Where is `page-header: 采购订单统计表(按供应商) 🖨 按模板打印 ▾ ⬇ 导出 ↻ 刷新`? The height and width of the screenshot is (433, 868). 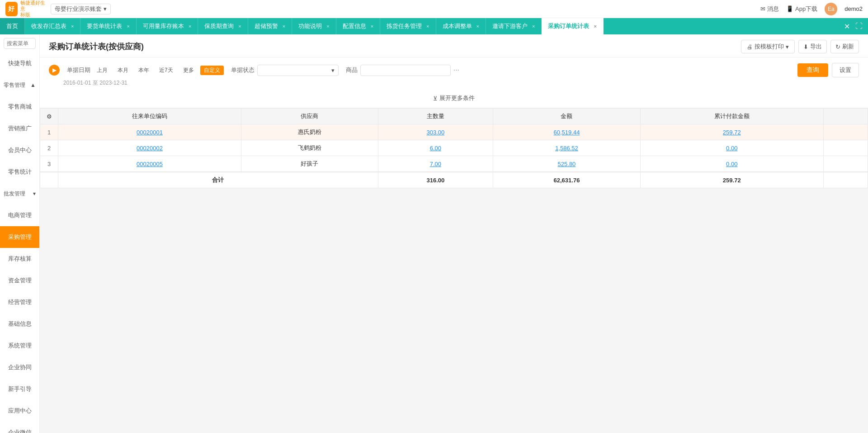
page-header: 采购订单统计表(按供应商) 🖨 按模板打印 ▾ ⬇ 导出 ↻ 刷新 is located at coordinates (454, 46).